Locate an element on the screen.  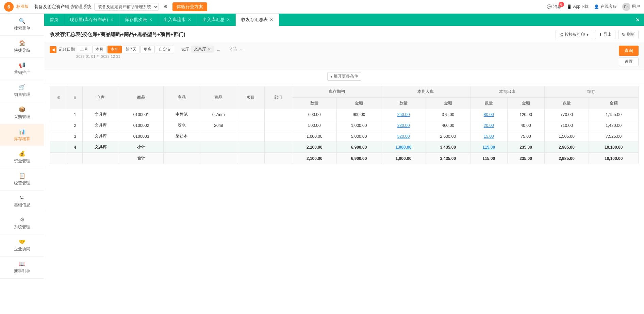
tab-receive-summary: 收发存汇总表 ✕ is located at coordinates (257, 20).